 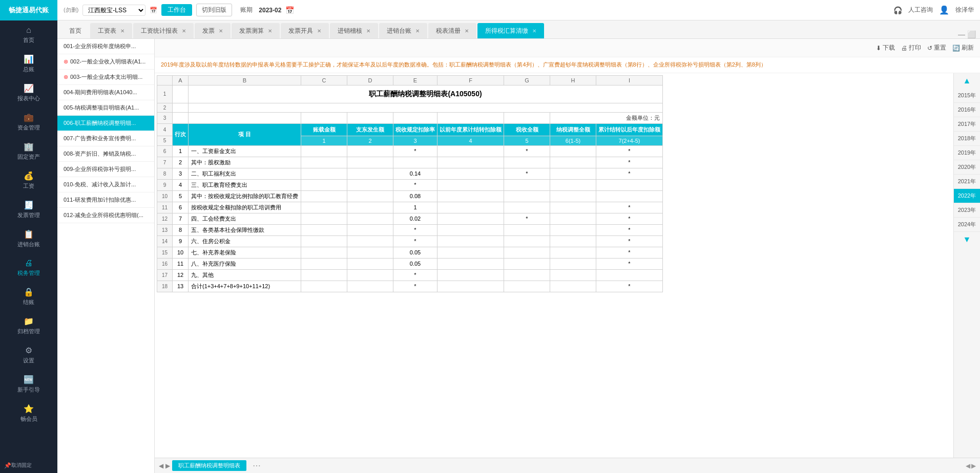 What do you see at coordinates (245, 196) in the screenshot?
I see `cell-item-10: 其中：按税收规定比例扣除的职工教育经费` at bounding box center [245, 196].